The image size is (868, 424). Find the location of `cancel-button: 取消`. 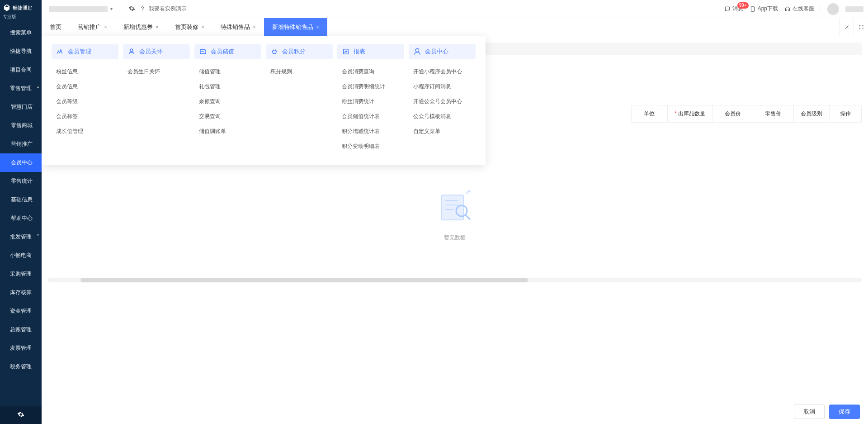

cancel-button: 取消 is located at coordinates (809, 412).